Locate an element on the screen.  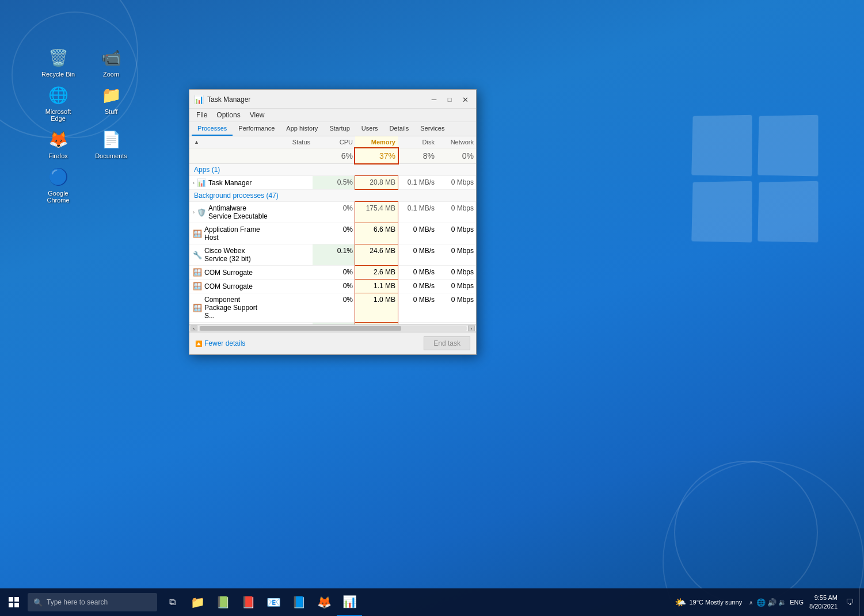
chevron-up-icon: 🔼 is located at coordinates (199, 344).